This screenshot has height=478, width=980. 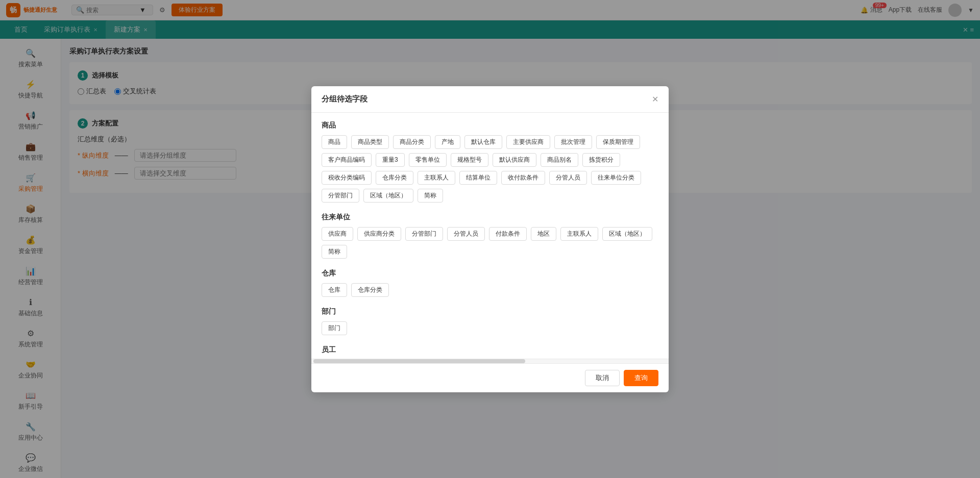 What do you see at coordinates (334, 290) in the screenshot?
I see `field-tag: 仓库` at bounding box center [334, 290].